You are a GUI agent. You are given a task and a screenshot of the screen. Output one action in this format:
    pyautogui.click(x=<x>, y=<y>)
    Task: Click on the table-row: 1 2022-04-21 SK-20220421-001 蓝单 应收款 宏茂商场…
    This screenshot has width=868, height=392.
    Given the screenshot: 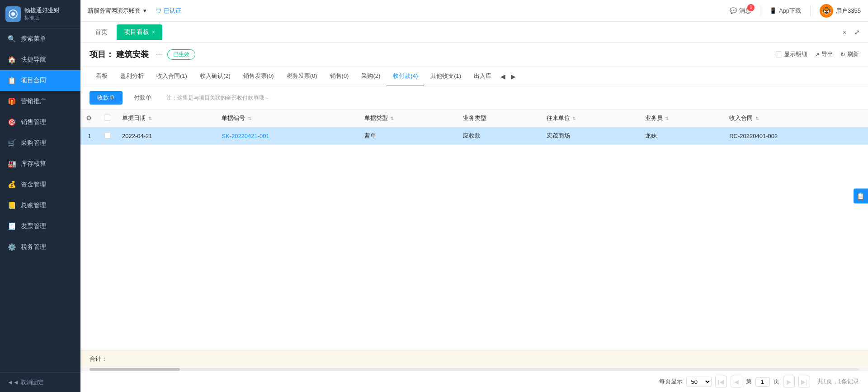 What is the action you would take?
    pyautogui.click(x=474, y=136)
    